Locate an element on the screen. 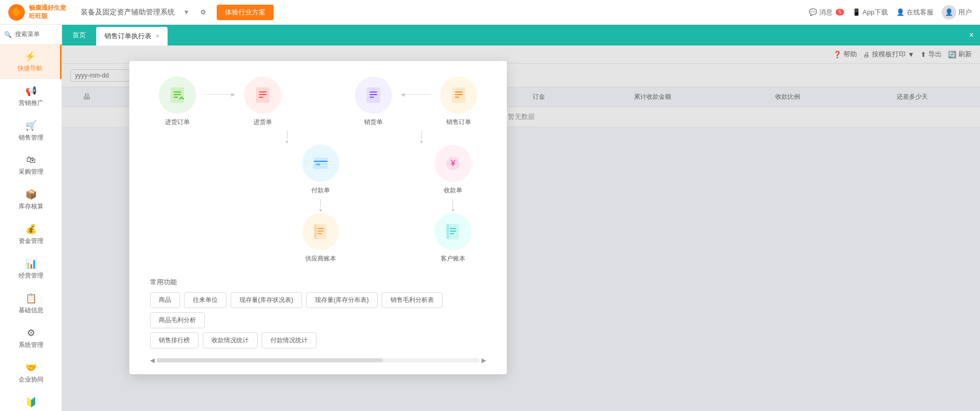 The width and height of the screenshot is (980, 411). tab-sales-order: 销售订单执行表 × is located at coordinates (132, 36).